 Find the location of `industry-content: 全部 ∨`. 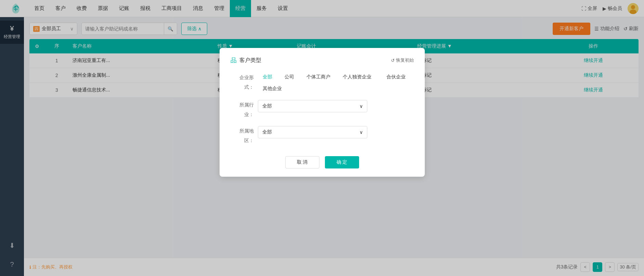

industry-content: 全部 ∨ is located at coordinates (336, 106).